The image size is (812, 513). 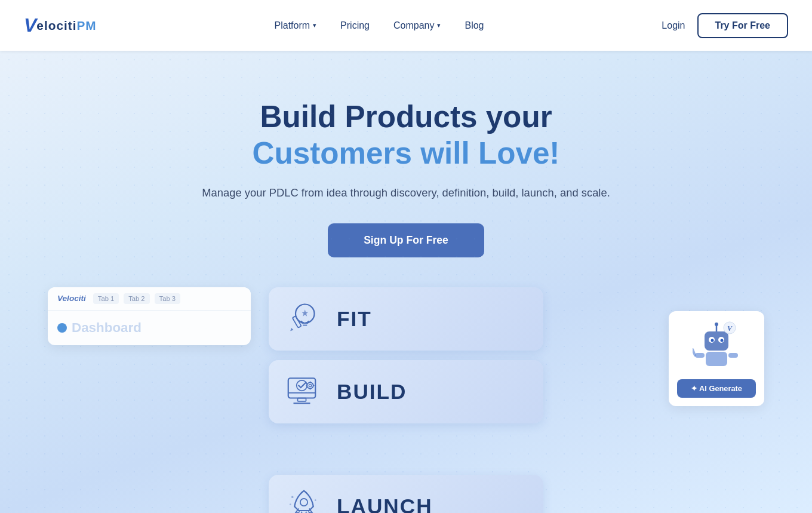 What do you see at coordinates (62, 328) in the screenshot?
I see `dashboard-dot-icon` at bounding box center [62, 328].